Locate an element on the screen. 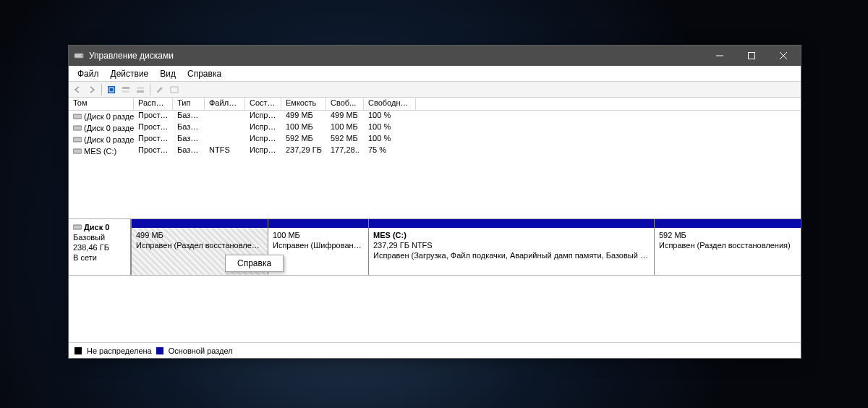 This screenshot has height=408, width=868. menu-action: Действие is located at coordinates (130, 74).